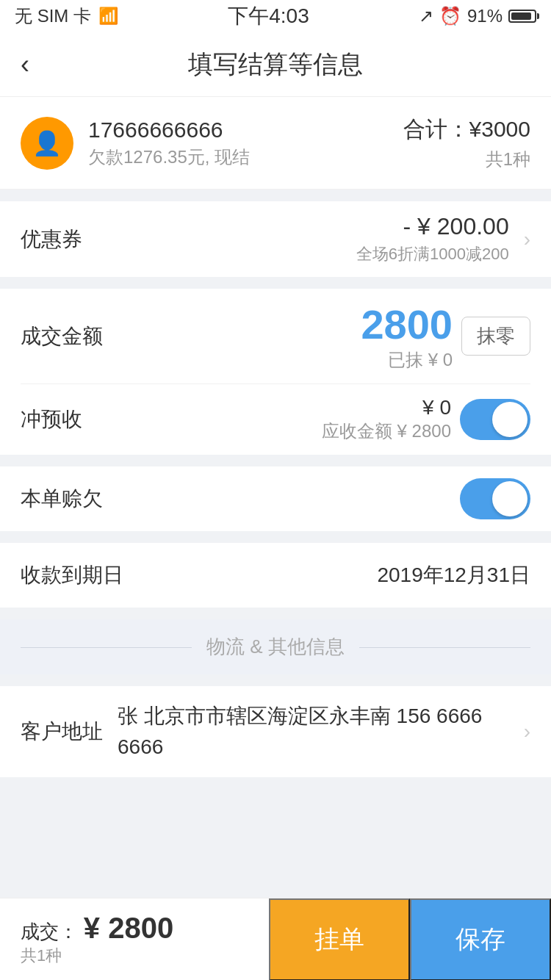 This screenshot has width=551, height=980. I want to click on address-chevron-icon: ›, so click(527, 732).